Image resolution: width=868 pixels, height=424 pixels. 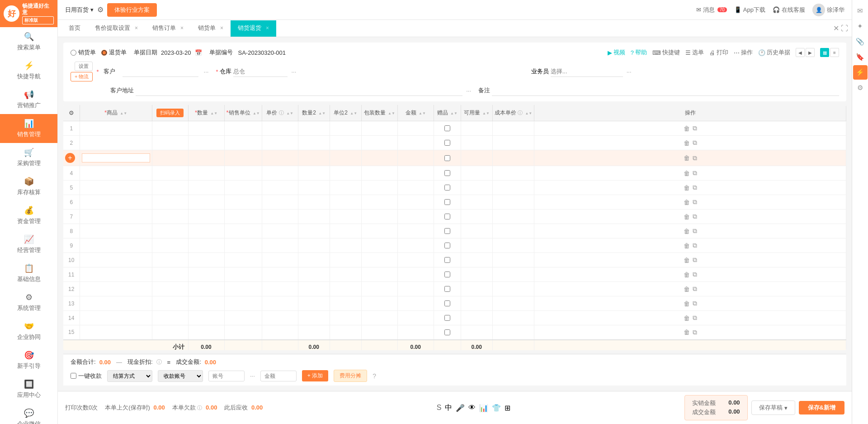 What do you see at coordinates (860, 42) in the screenshot?
I see `right-panel-clip-btn: 📎` at bounding box center [860, 42].